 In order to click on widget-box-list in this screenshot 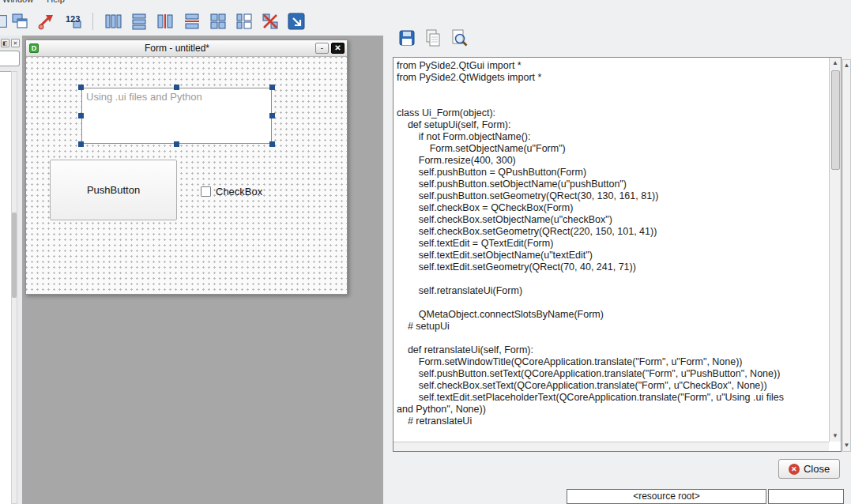, I will do `click(6, 288)`.